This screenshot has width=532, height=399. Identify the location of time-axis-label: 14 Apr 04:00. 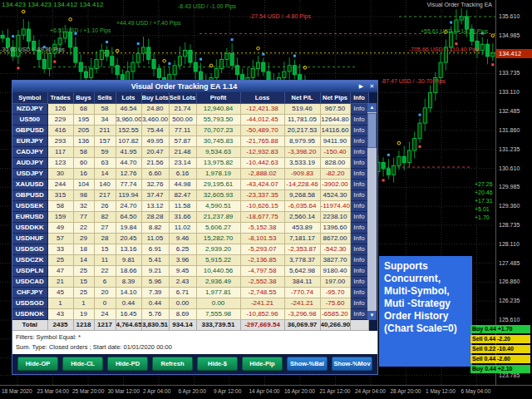
(264, 391).